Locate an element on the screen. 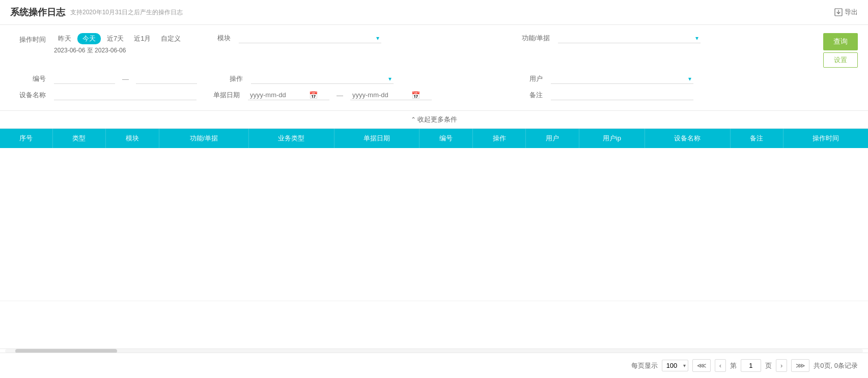  settings-button: 设置 is located at coordinates (841, 60).